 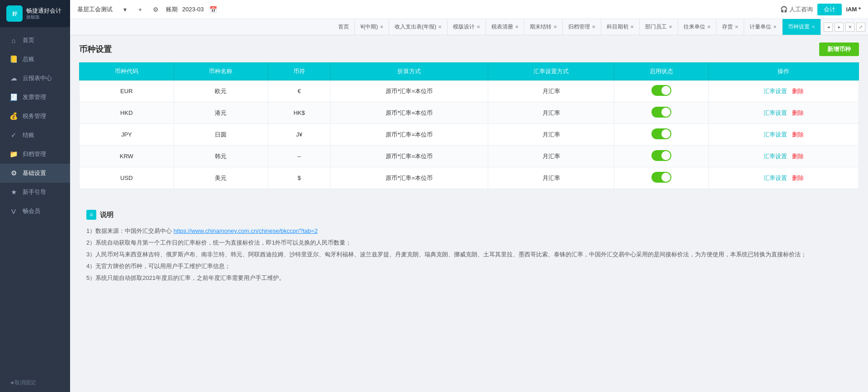 What do you see at coordinates (299, 113) in the screenshot?
I see `cell-2: HK$` at bounding box center [299, 113].